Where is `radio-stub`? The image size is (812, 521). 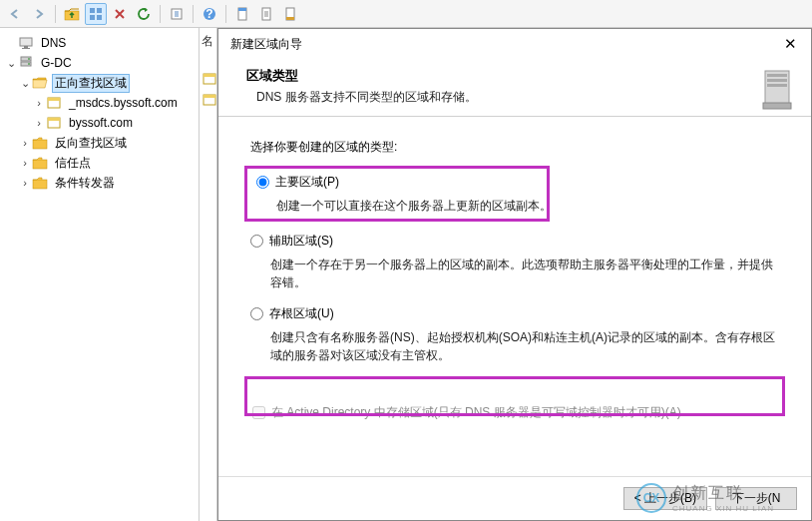 radio-stub is located at coordinates (257, 313).